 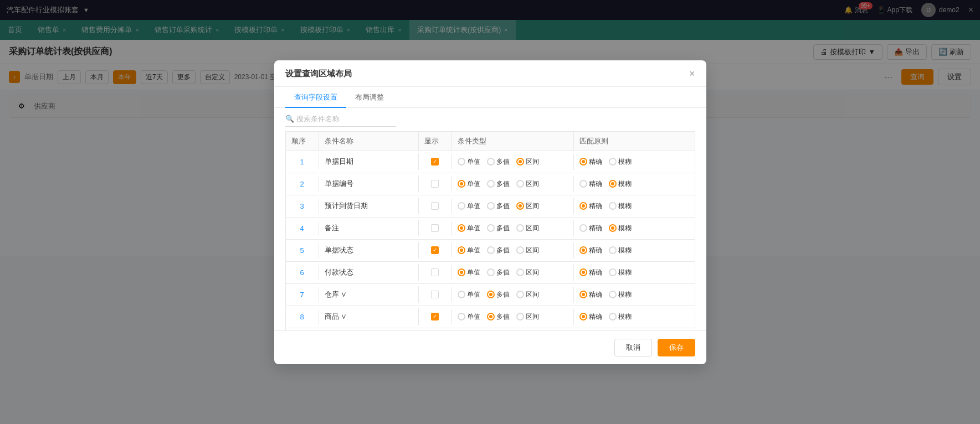 What do you see at coordinates (302, 162) in the screenshot?
I see `row-order: 1` at bounding box center [302, 162].